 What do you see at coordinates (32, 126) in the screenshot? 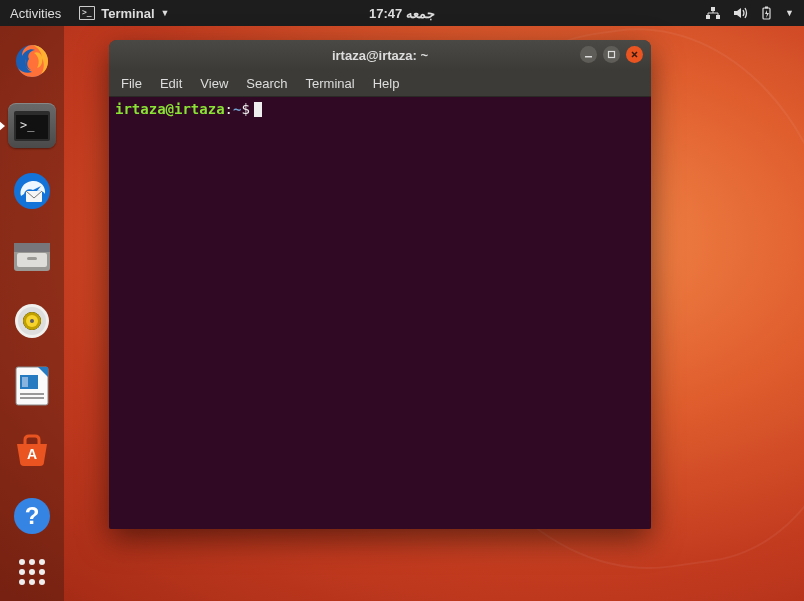
I see `dock-terminal: >_` at bounding box center [32, 126].